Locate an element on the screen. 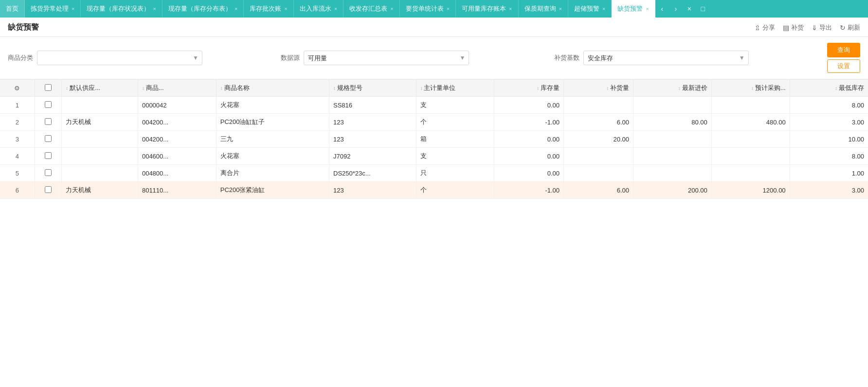  th-stock: 库存量 is located at coordinates (529, 88).